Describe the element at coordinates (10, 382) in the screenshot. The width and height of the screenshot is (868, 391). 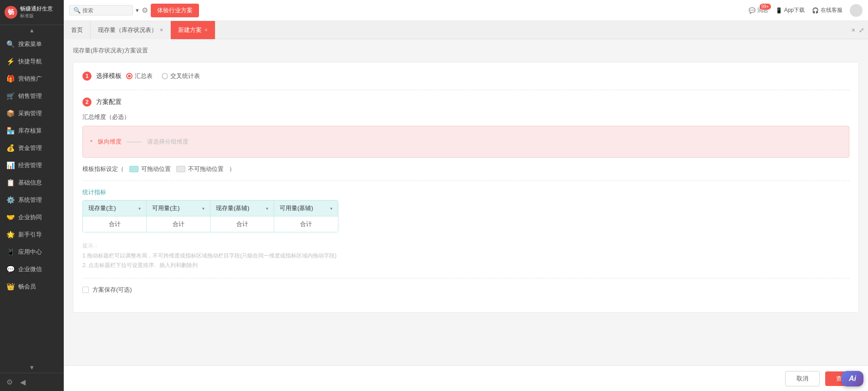
I see `settings-icon: ⚙` at that location.